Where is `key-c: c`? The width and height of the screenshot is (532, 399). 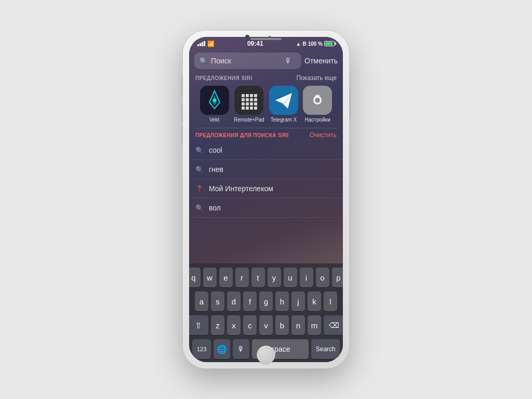 key-c: c is located at coordinates (250, 325).